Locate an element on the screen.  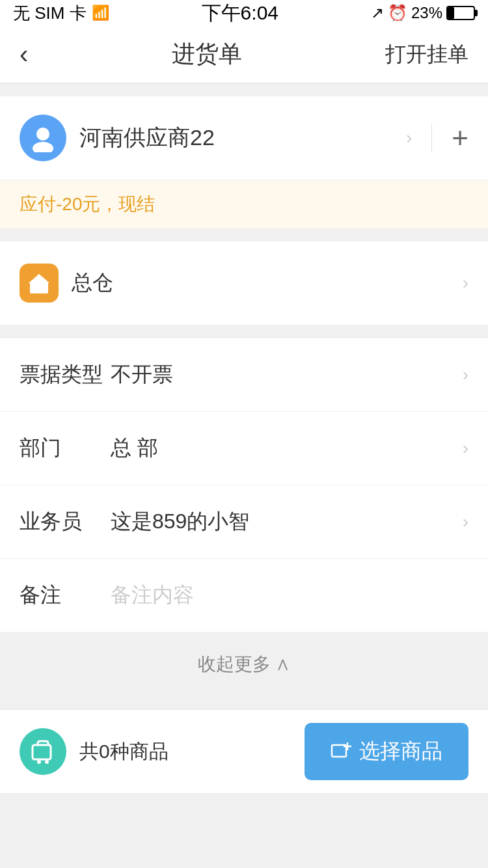
status-time: 下午6:04 is located at coordinates (240, 13).